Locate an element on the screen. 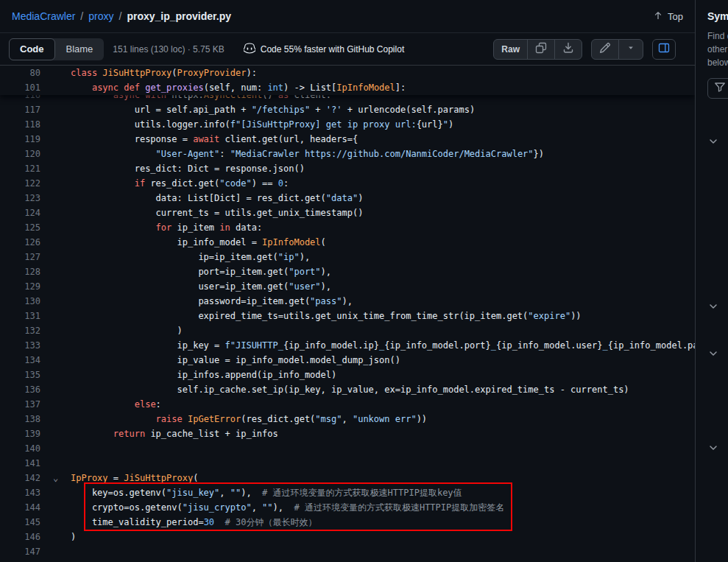 The width and height of the screenshot is (728, 562). line-number: 145 is located at coordinates (21, 522).